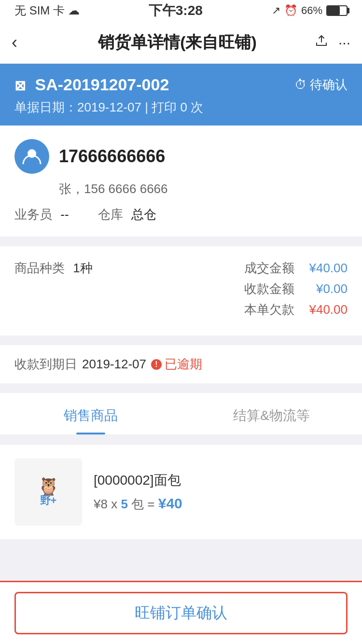 Image resolution: width=362 pixels, height=644 pixels. Describe the element at coordinates (181, 107) in the screenshot. I see `order-date: 单据日期：2019-12-07 | 打印 0 次` at that location.